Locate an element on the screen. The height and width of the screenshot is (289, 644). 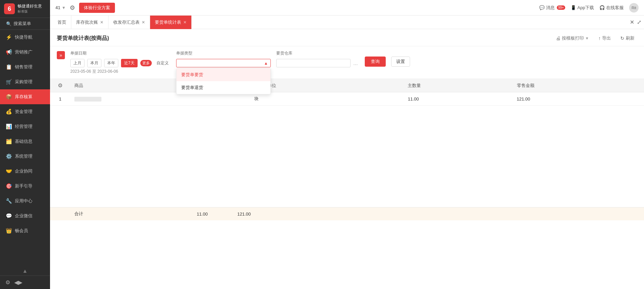
app-subtitle: 标准版 is located at coordinates (30, 12).